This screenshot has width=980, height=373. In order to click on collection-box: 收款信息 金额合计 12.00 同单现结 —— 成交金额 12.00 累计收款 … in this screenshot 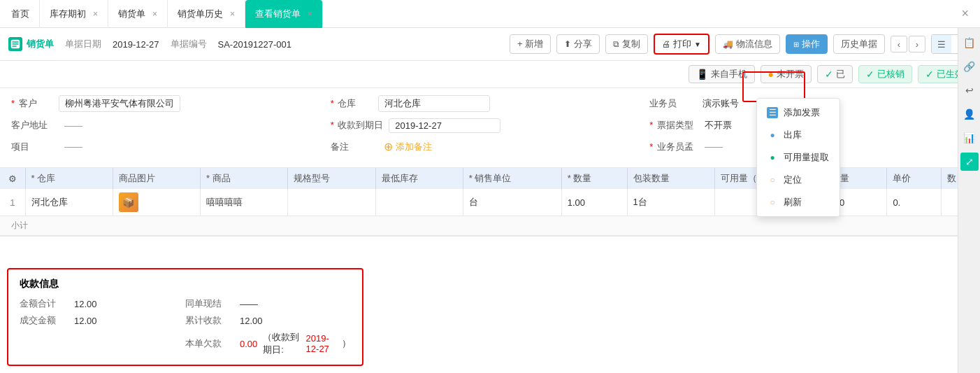, I will do `click(185, 317)`.